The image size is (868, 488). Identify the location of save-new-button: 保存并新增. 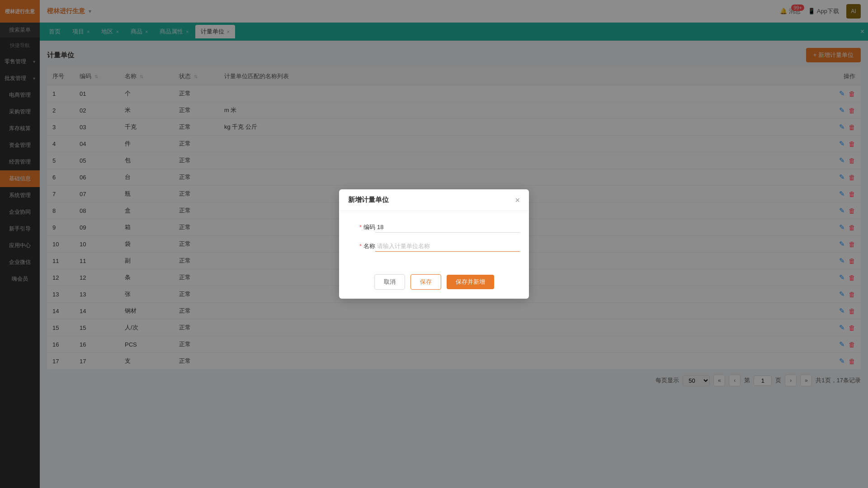
(470, 282).